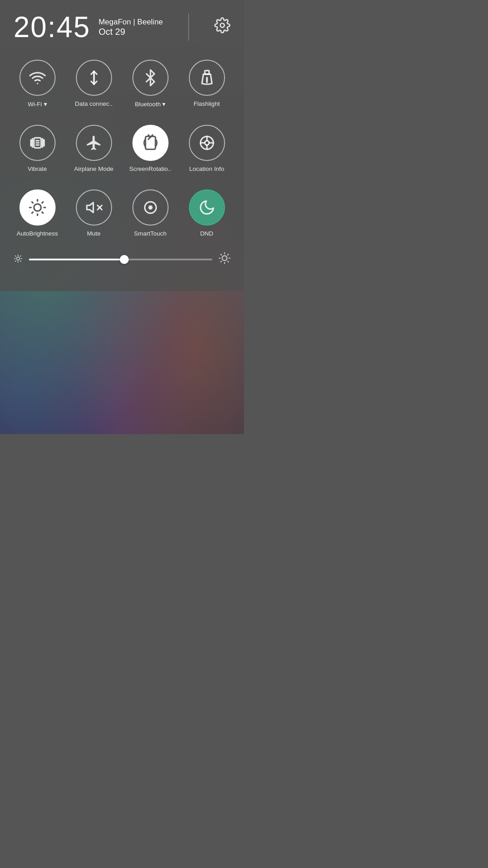  Describe the element at coordinates (89, 27) in the screenshot. I see `time-section: 20:45 MegaFon | Beeline Oct 29` at that location.